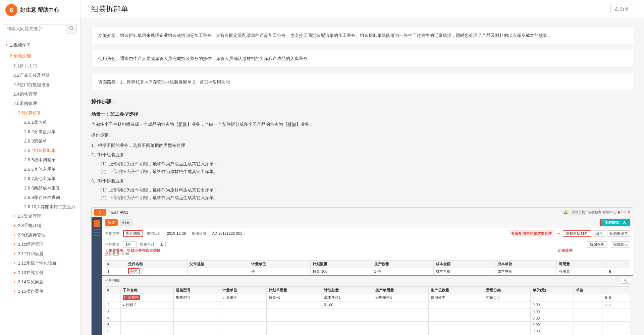 The height and width of the screenshot is (335, 644). I want to click on sidebar-item-2.3: 2.3使用前数据准备, so click(46, 85).